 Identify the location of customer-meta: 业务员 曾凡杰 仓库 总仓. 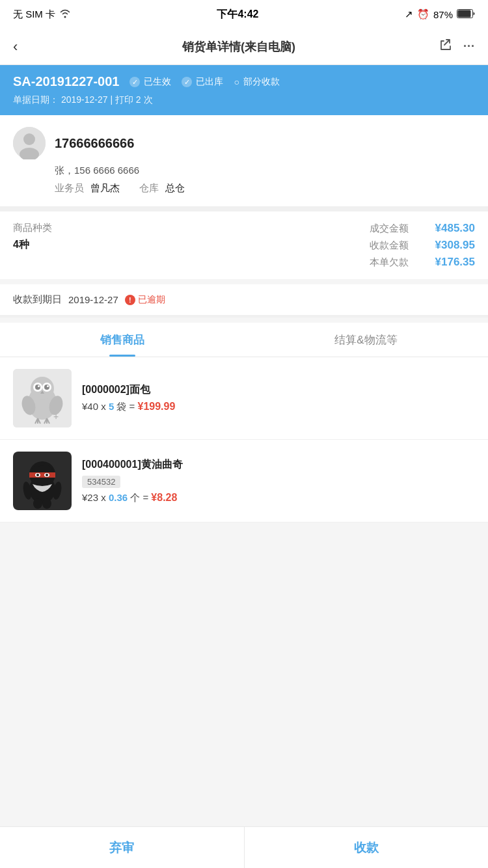
(244, 189).